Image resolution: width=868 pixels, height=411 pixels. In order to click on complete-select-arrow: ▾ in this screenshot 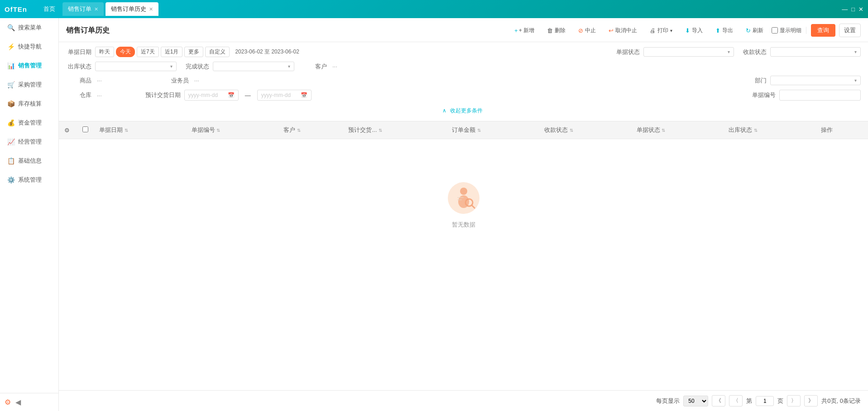, I will do `click(289, 66)`.